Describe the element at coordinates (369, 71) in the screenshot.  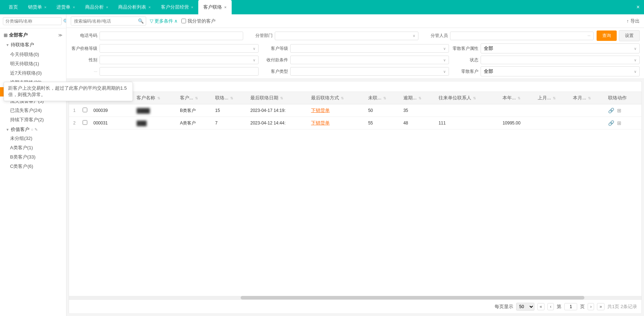
I see `customer-type-input` at that location.